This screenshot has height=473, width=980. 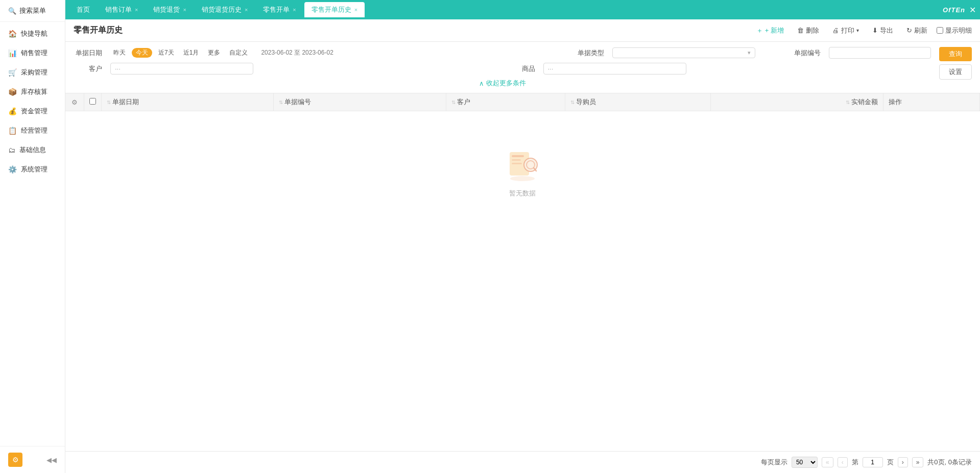 What do you see at coordinates (615, 68) in the screenshot?
I see `product-input: ···` at bounding box center [615, 68].